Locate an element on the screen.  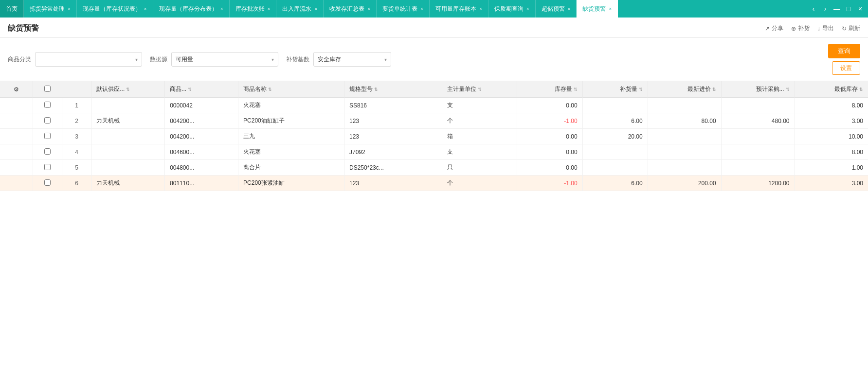
th-unit: 主计量单位 ⇅ is located at coordinates (480, 89).